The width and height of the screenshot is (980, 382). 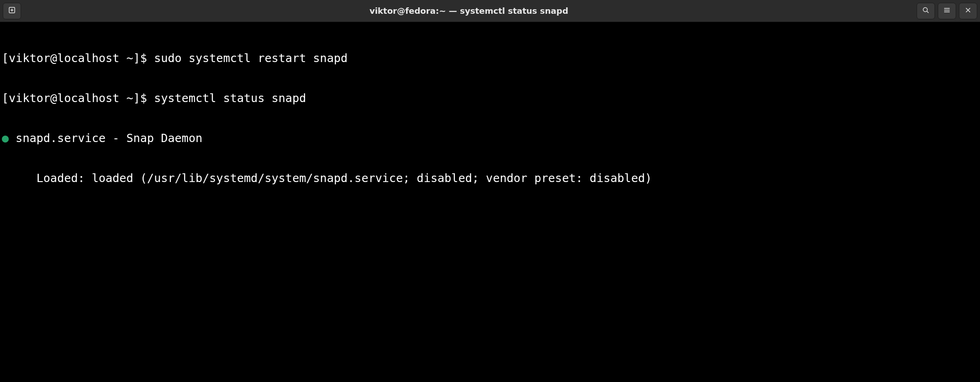 What do you see at coordinates (490, 11) in the screenshot?
I see `titlebar: viktor@fedora:~ — systemctl status snapd` at bounding box center [490, 11].